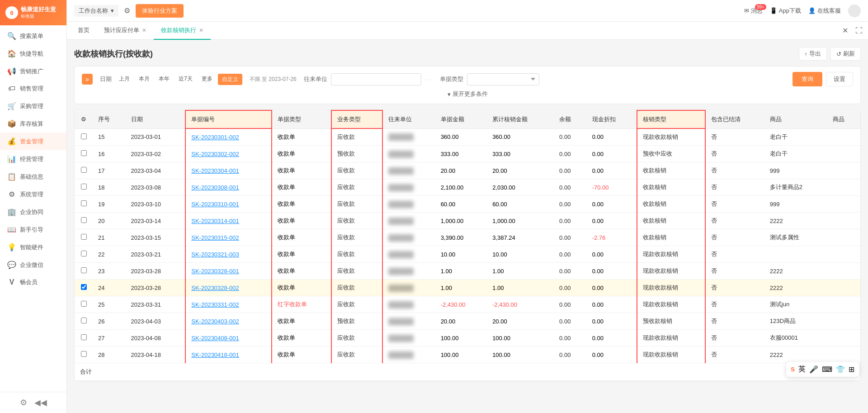 This screenshot has height=413, width=868. Describe the element at coordinates (844, 119) in the screenshot. I see `col-goods2-header: 商品` at that location.